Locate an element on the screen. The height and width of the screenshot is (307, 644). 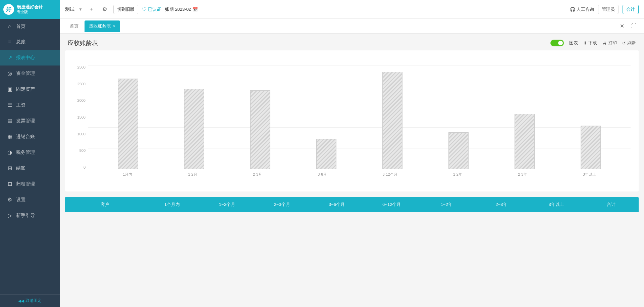
download-button: ⬇ 下载 is located at coordinates (590, 43).